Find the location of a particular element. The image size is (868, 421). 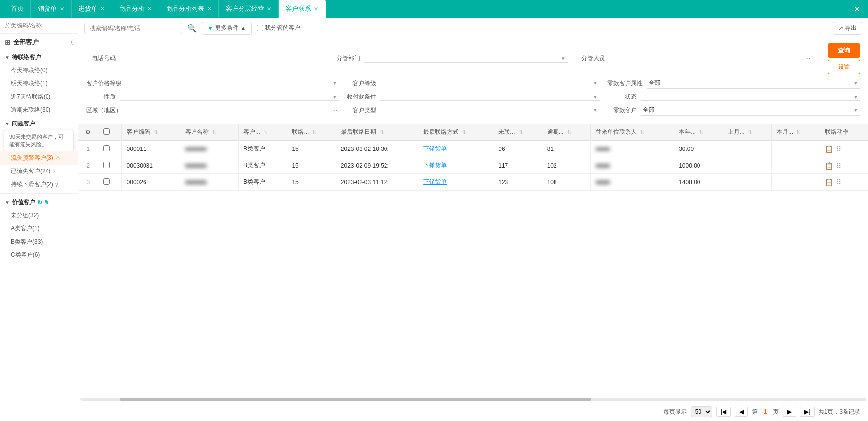

col-code: 客户编码 ⇅ is located at coordinates (151, 132).